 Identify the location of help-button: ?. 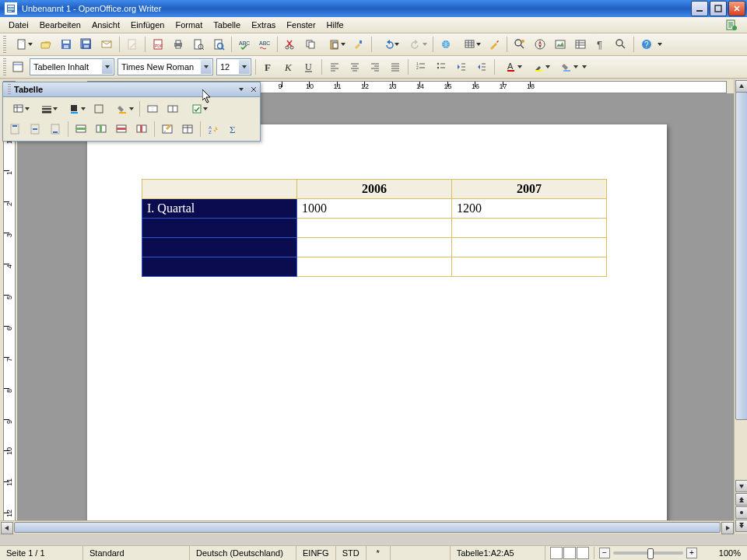
(647, 44).